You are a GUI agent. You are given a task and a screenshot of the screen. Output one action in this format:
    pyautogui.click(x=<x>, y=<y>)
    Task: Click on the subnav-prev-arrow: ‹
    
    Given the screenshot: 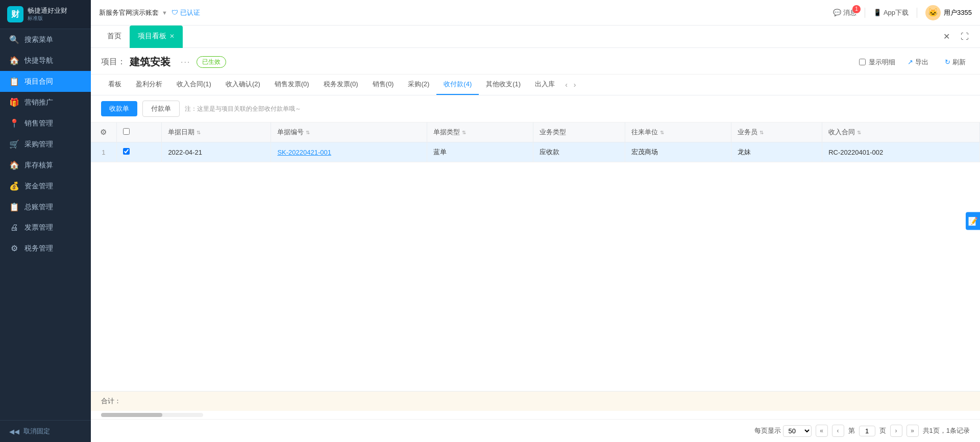 What is the action you would take?
    pyautogui.click(x=567, y=85)
    